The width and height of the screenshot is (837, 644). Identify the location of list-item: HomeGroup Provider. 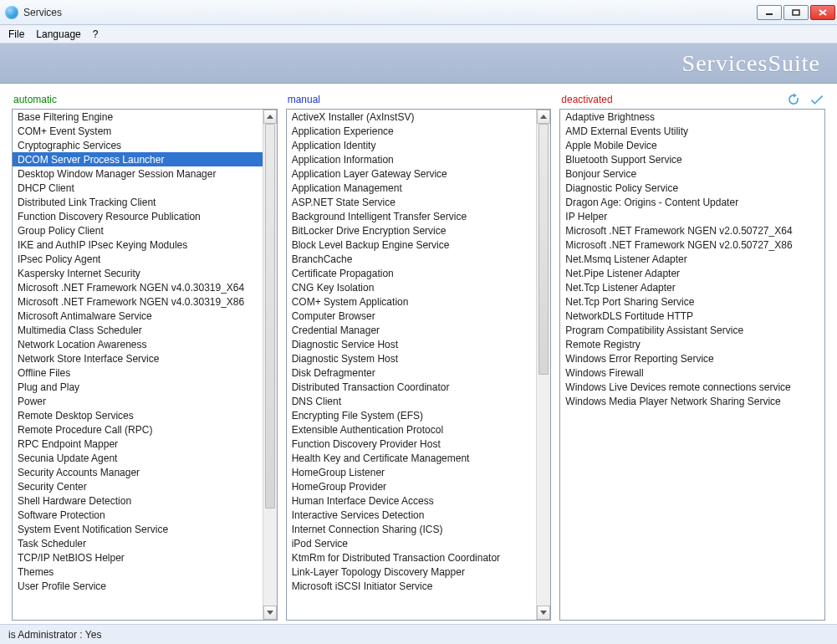
(411, 487).